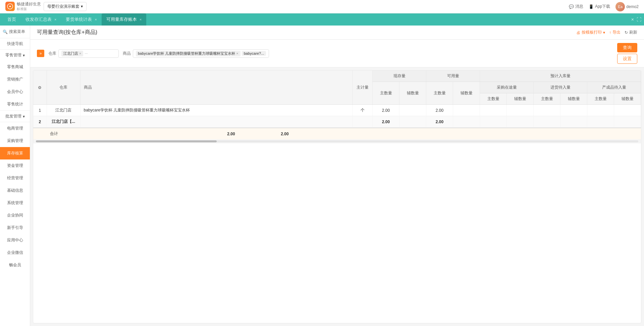  I want to click on sidebar-retail-header: 零售管理, so click(15, 55).